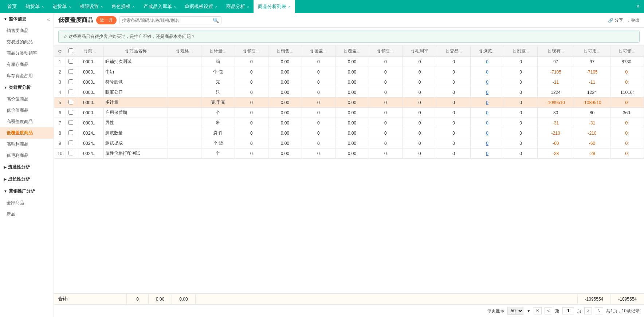 The height and width of the screenshot is (317, 644). What do you see at coordinates (634, 20) in the screenshot?
I see `export-button: ↓ 导出` at bounding box center [634, 20].